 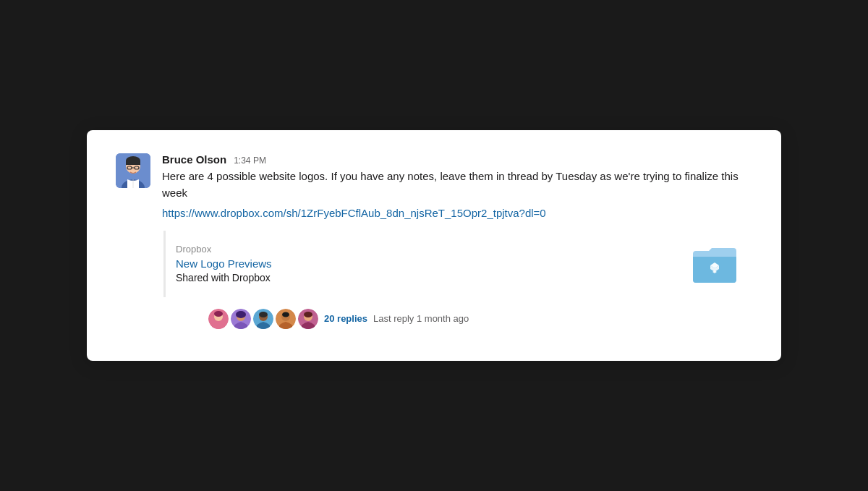 I want to click on bruce-olson-avatar, so click(x=133, y=171).